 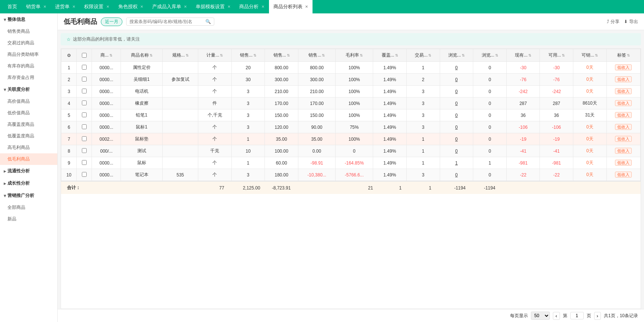 What do you see at coordinates (251, 7) in the screenshot?
I see `nav-item-analysis: 商品分析 ×` at bounding box center [251, 7].